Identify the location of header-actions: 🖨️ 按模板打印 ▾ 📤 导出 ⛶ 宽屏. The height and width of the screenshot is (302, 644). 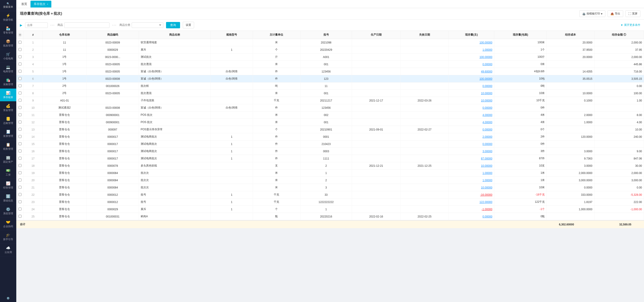
(610, 14).